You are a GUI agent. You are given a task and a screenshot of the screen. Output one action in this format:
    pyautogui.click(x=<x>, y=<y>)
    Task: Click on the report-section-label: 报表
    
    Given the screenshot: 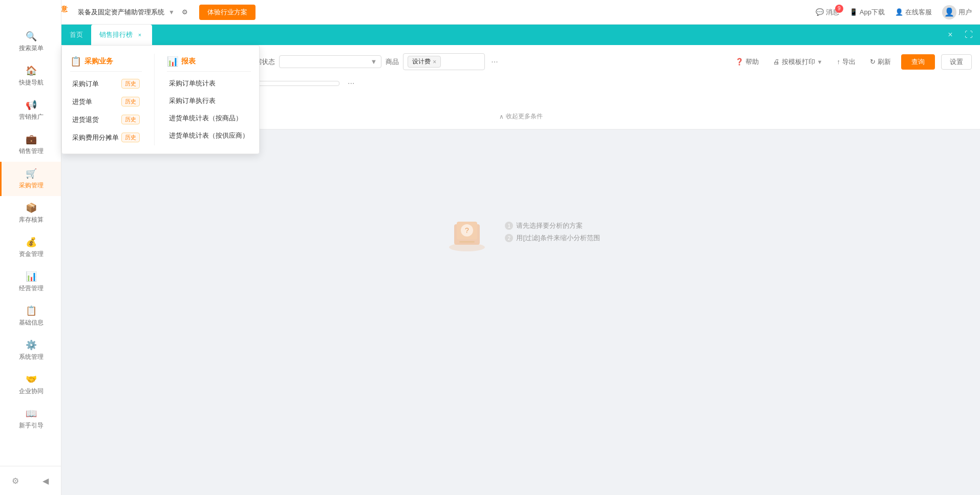 What is the action you would take?
    pyautogui.click(x=188, y=61)
    